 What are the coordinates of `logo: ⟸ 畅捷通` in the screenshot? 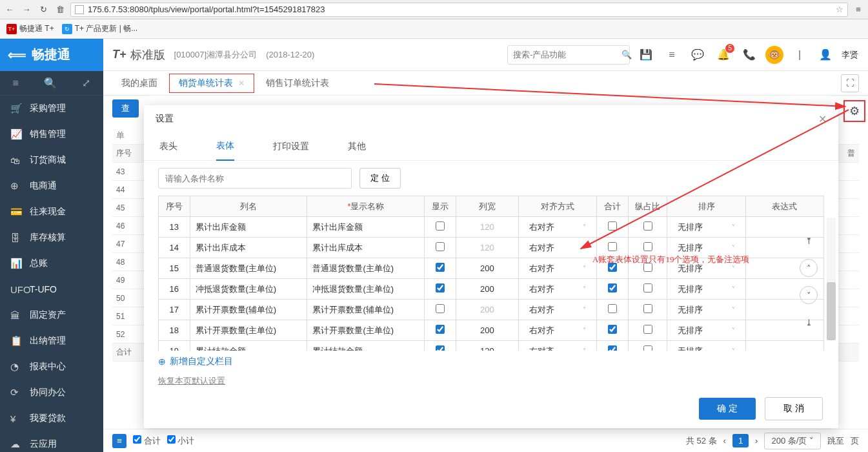 It's located at (52, 55).